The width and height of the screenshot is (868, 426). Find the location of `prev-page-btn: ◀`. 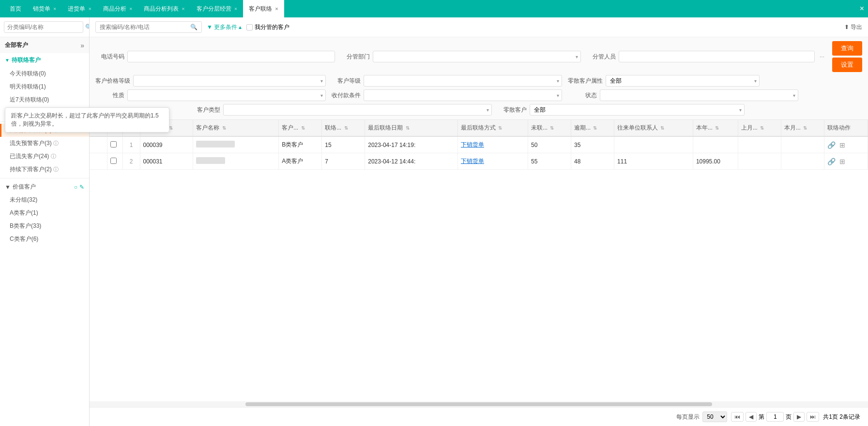

prev-page-btn: ◀ is located at coordinates (751, 417).